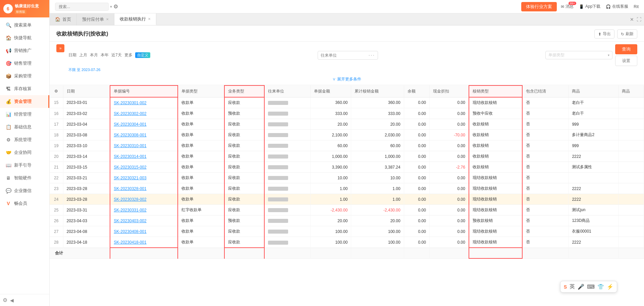 This screenshot has height=306, width=644. I want to click on expand-more-section: ∨ 展开更多条件, so click(347, 79).